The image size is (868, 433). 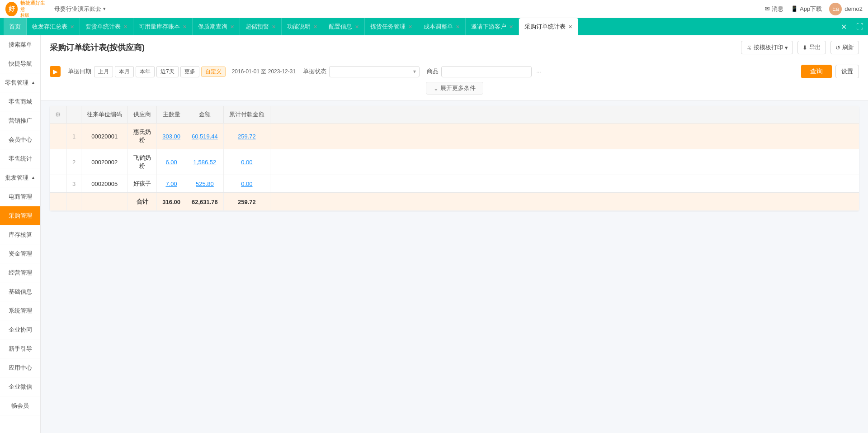 What do you see at coordinates (142, 137) in the screenshot?
I see `row-supplier-name: 惠氏奶粉` at bounding box center [142, 137].